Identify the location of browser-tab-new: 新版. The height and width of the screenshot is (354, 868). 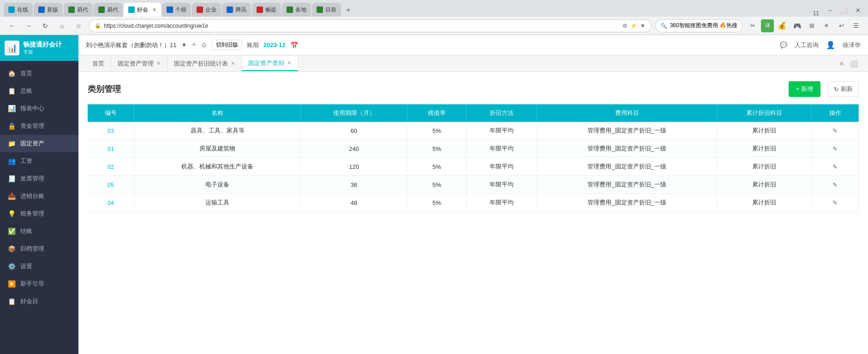
(48, 10).